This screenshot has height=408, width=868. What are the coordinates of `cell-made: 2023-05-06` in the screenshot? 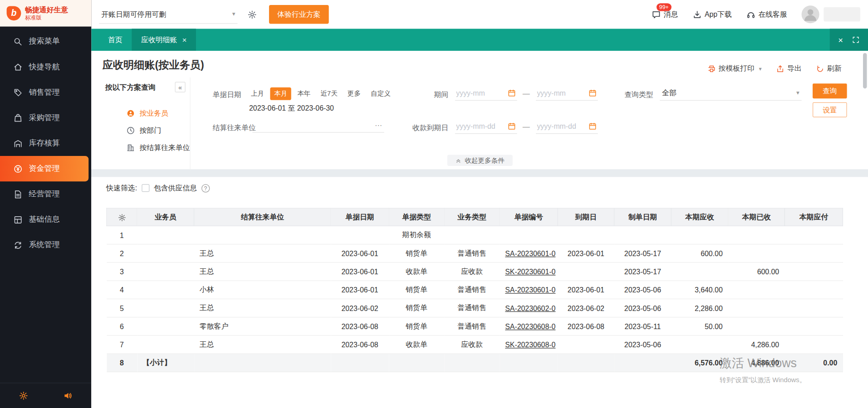 It's located at (643, 290).